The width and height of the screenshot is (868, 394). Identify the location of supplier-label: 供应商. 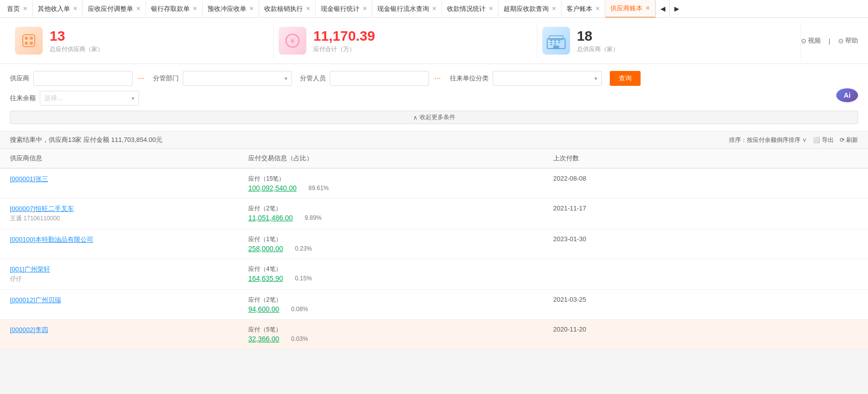
(20, 78).